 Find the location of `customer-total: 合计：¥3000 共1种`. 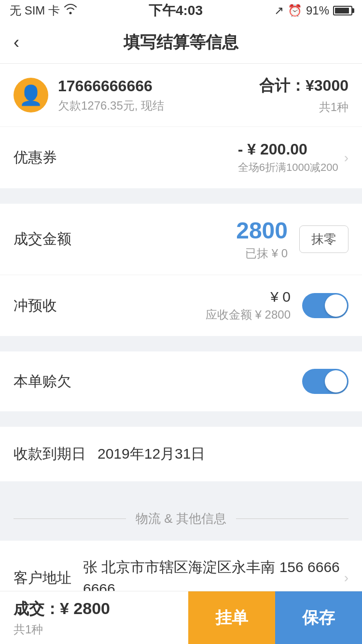

customer-total: 合计：¥3000 共1种 is located at coordinates (304, 95).